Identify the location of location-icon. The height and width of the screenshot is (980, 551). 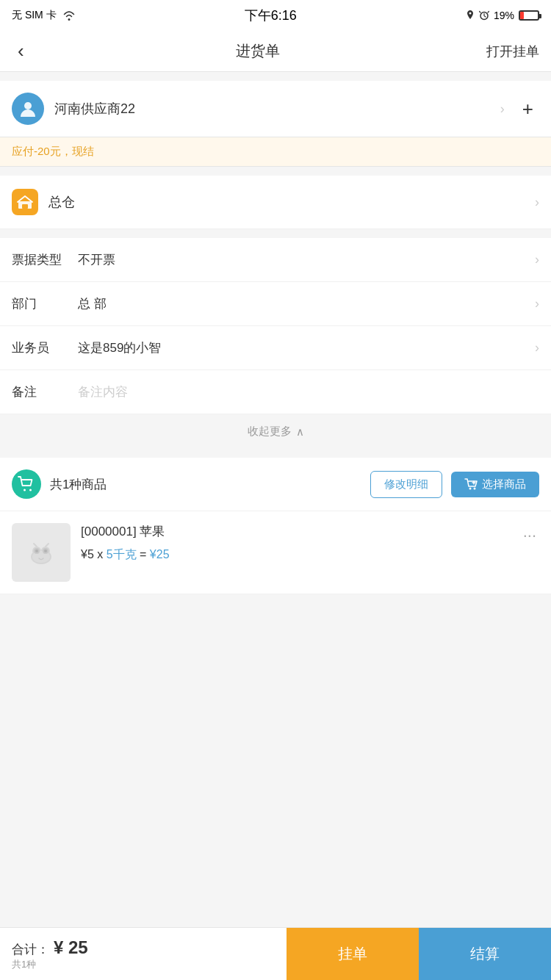
(470, 15).